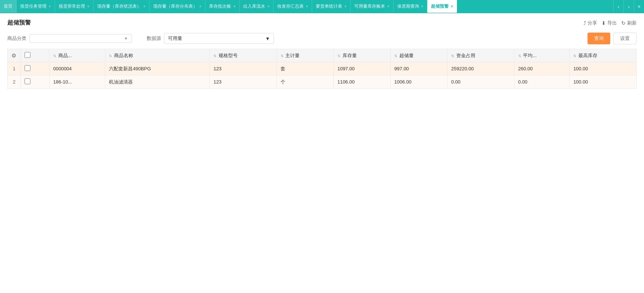 This screenshot has width=644, height=293. What do you see at coordinates (419, 69) in the screenshot?
I see `row-overstock-0: 997.00` at bounding box center [419, 69].